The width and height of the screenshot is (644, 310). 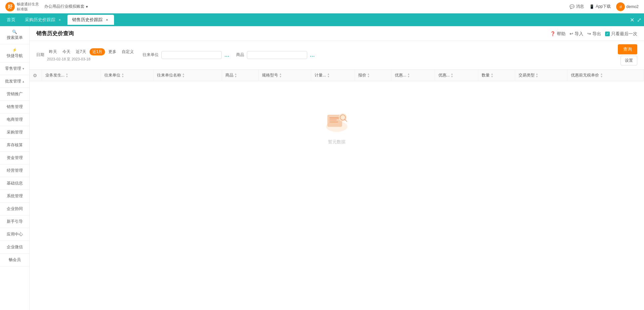 I want to click on sidebar-item-new-guide: 新手引导, so click(x=15, y=222).